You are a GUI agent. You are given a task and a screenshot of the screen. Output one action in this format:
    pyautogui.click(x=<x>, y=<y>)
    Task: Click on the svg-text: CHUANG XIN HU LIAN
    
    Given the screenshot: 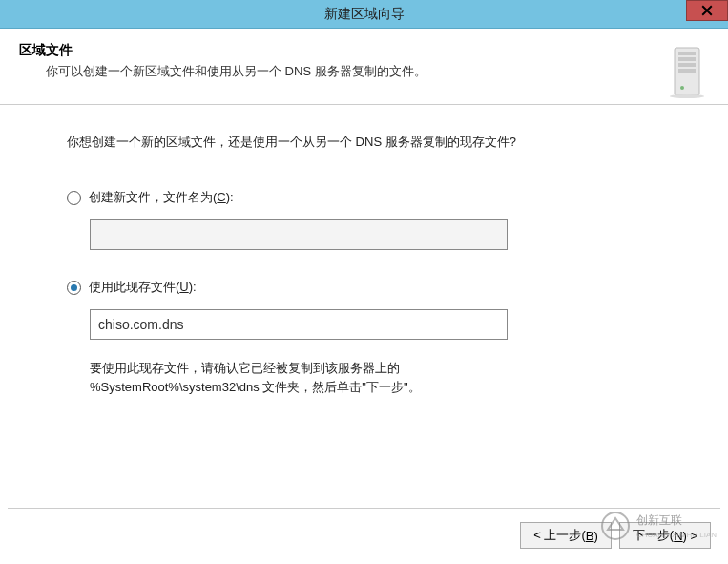 What is the action you would take?
    pyautogui.click(x=676, y=534)
    